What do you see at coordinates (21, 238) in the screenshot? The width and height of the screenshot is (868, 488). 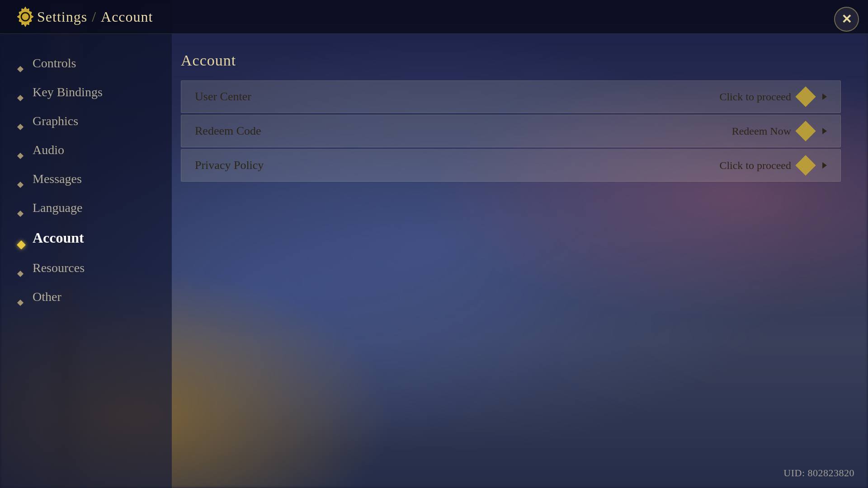 I see `active-bullet-icon` at bounding box center [21, 238].